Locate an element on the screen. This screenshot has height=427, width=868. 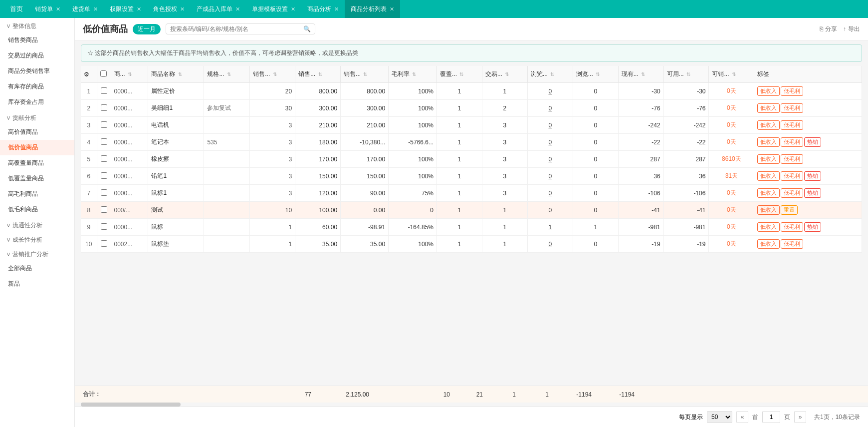
nav-permissions-close: ✕ is located at coordinates (139, 9).